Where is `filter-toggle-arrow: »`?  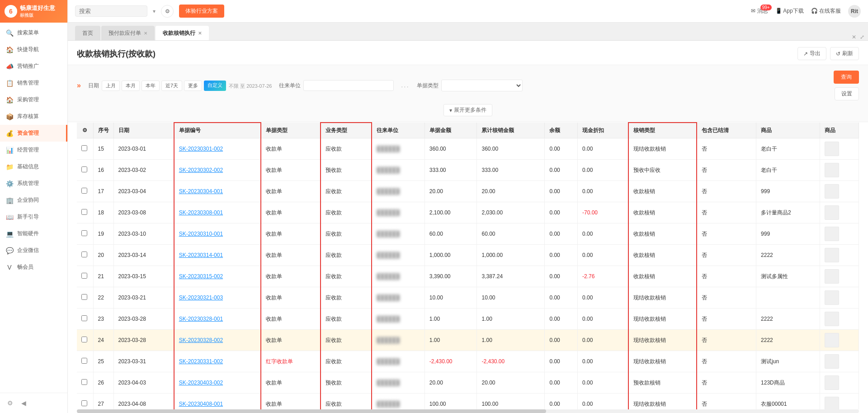 filter-toggle-arrow: » is located at coordinates (79, 85).